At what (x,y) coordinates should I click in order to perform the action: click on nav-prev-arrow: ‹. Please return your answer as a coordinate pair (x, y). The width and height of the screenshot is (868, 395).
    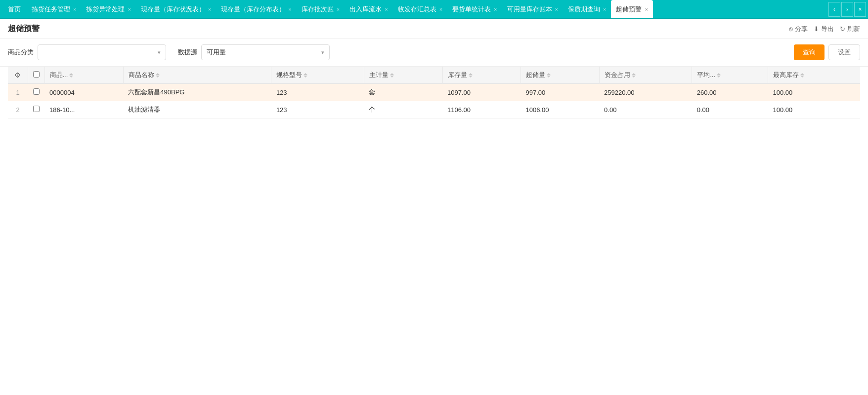
    Looking at the image, I should click on (834, 9).